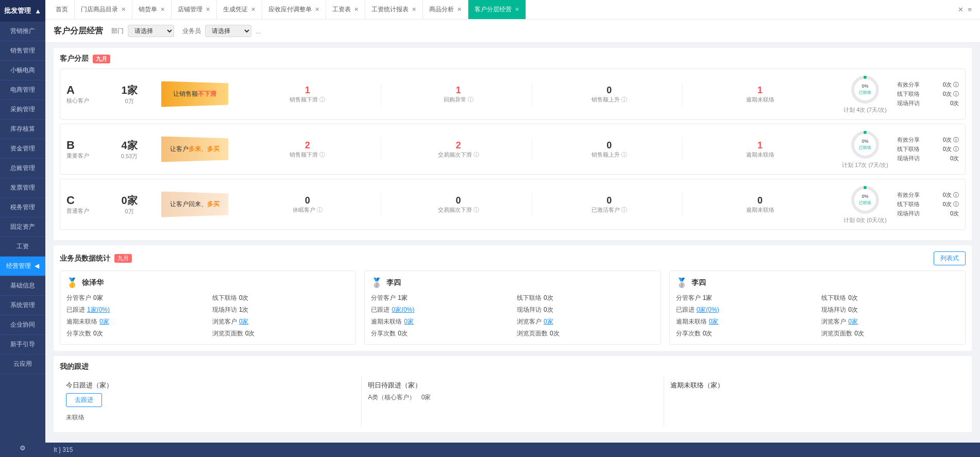 The image size is (980, 457). Describe the element at coordinates (446, 10) in the screenshot. I see `tab-product-analysis: 商品分析 ✕` at that location.